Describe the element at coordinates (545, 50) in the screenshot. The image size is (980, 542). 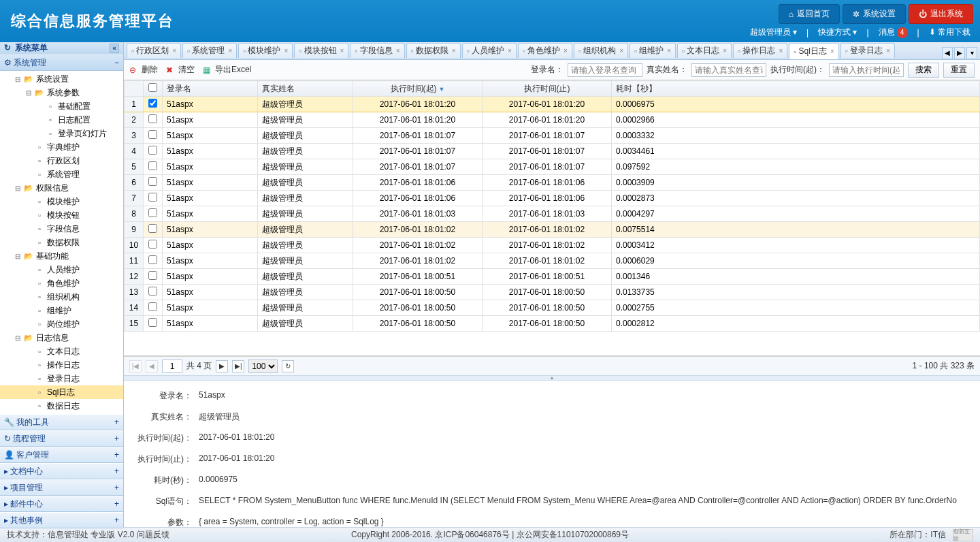
I see `tab: ▫角色维护×` at that location.